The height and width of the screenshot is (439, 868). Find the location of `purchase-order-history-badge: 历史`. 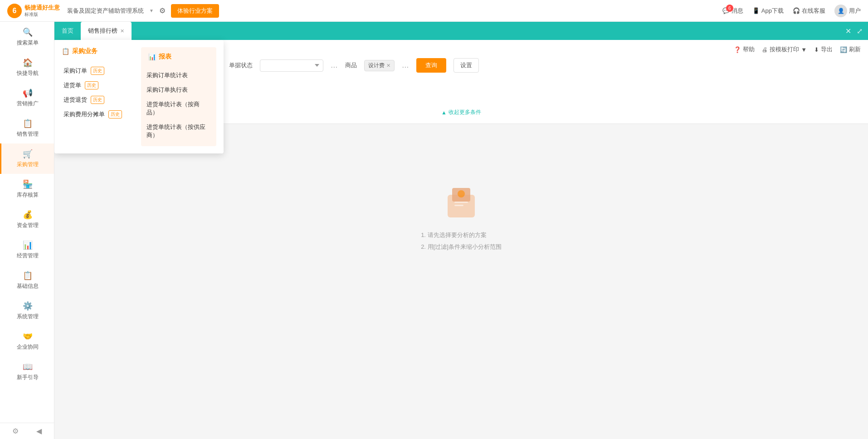

purchase-order-history-badge: 历史 is located at coordinates (98, 71).